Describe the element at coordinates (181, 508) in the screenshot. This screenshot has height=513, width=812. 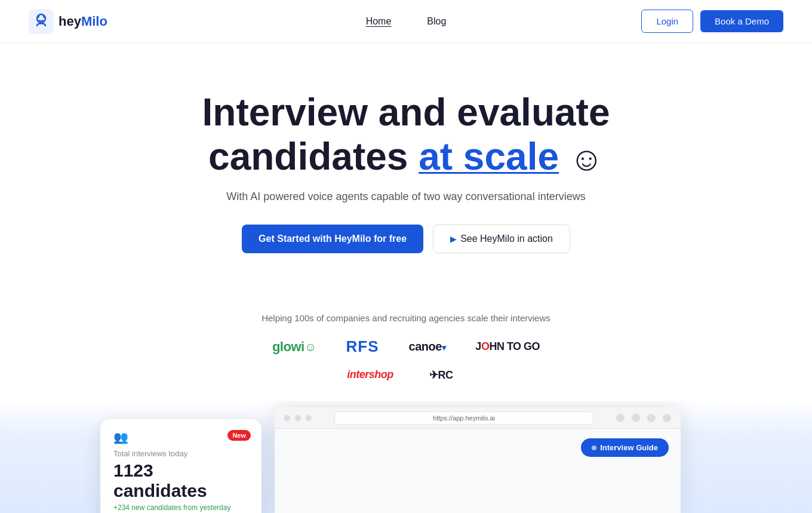
I see `stats-card-sub: +234 new candidates from yesterday` at that location.